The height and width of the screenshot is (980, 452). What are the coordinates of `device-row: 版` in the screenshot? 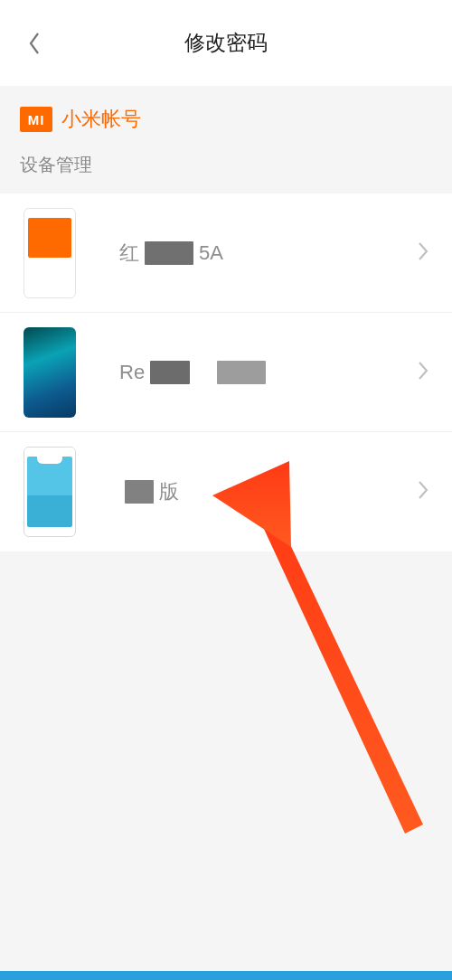 It's located at (226, 492).